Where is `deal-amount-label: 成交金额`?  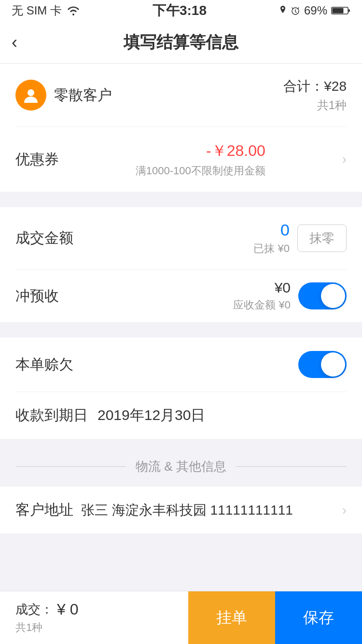
deal-amount-label: 成交金额 is located at coordinates (44, 238).